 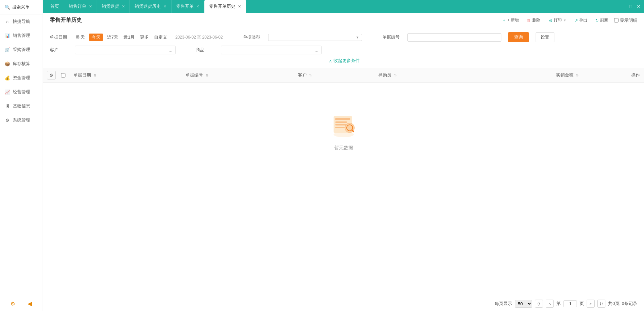 I want to click on tab-home: 首页, so click(x=55, y=6).